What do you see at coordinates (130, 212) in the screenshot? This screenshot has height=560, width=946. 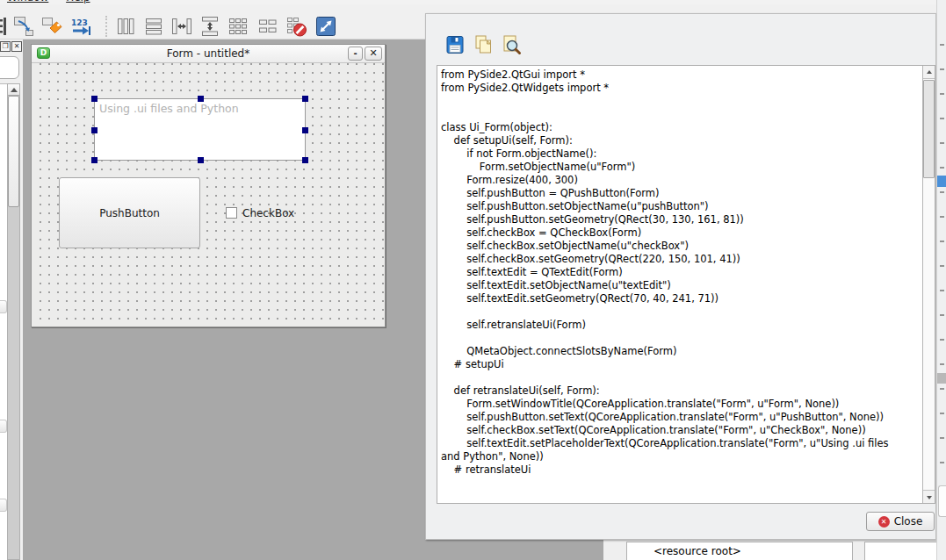 I see `pushbutton-widget: PushButton` at bounding box center [130, 212].